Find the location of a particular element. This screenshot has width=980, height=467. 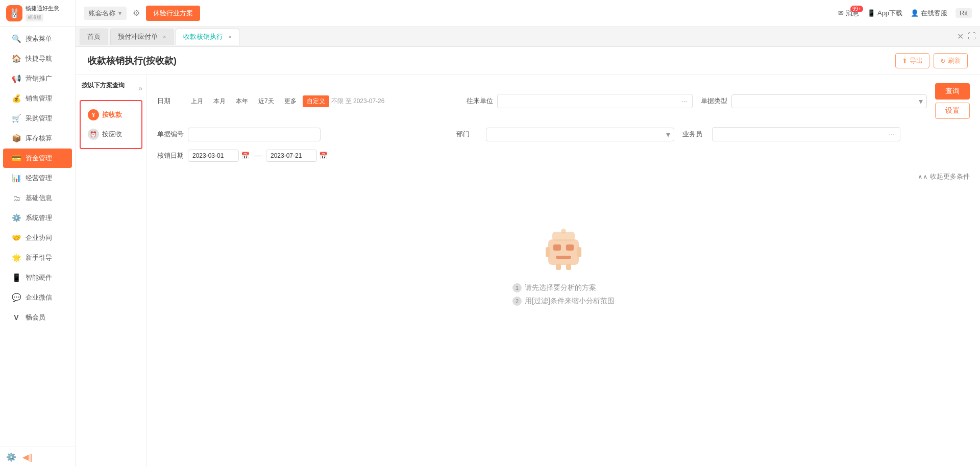

date-label: 日期 is located at coordinates (170, 101).